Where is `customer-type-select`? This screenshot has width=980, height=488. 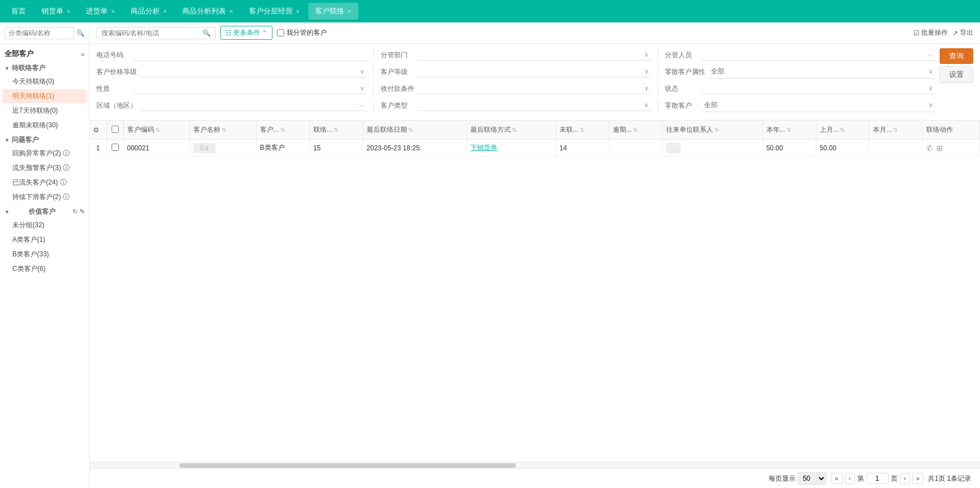 customer-type-select is located at coordinates (534, 105).